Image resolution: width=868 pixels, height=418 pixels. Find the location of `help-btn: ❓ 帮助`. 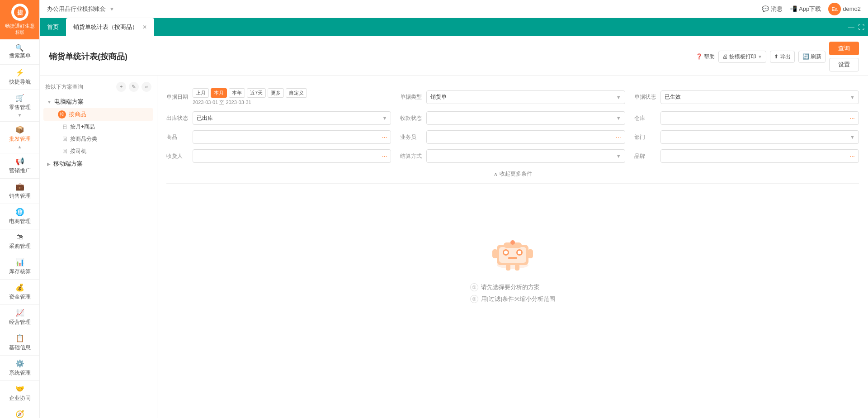

help-btn: ❓ 帮助 is located at coordinates (705, 57).